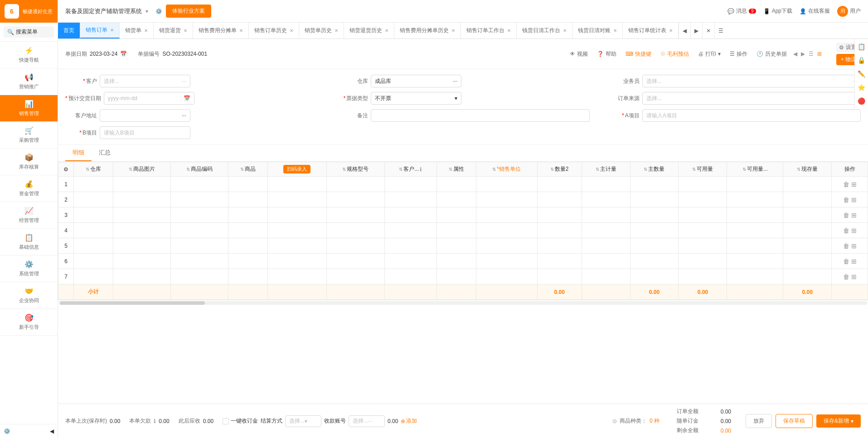 The height and width of the screenshot is (438, 868). What do you see at coordinates (428, 31) in the screenshot?
I see `tab-fee-history: 销售费用分摊单历史 ✕` at bounding box center [428, 31].